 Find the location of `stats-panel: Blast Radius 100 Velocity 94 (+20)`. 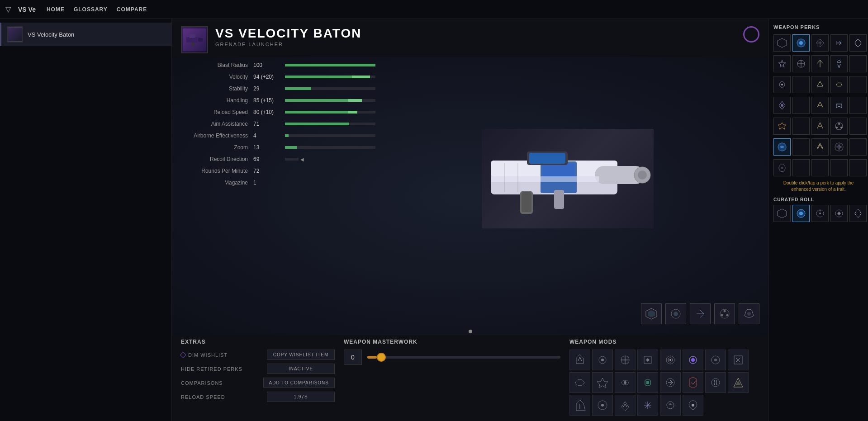

stats-panel: Blast Radius 100 Velocity 94 (+20) is located at coordinates (278, 178).